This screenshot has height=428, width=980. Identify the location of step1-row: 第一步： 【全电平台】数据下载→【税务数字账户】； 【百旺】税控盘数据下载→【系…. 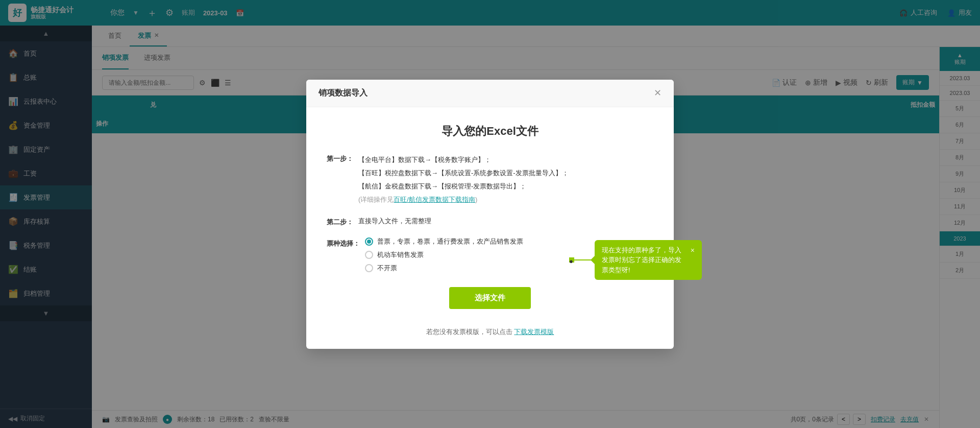
(490, 180).